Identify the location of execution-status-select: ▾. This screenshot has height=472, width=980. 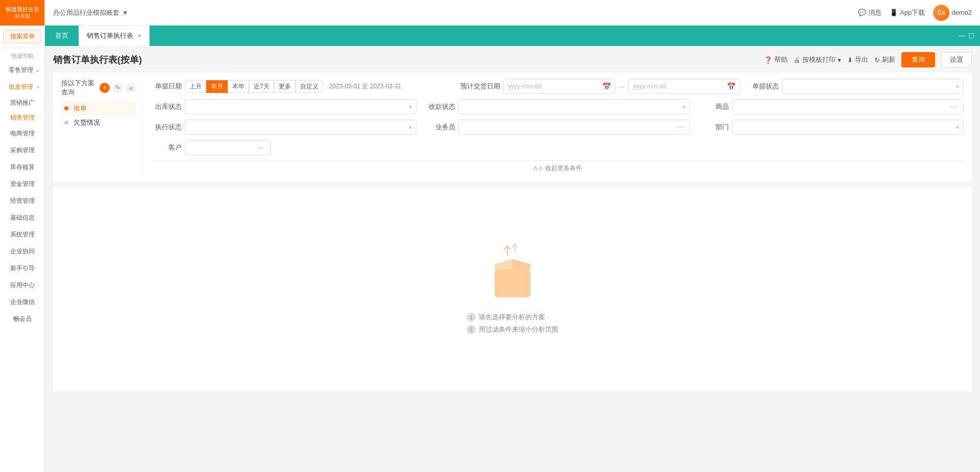
(301, 127).